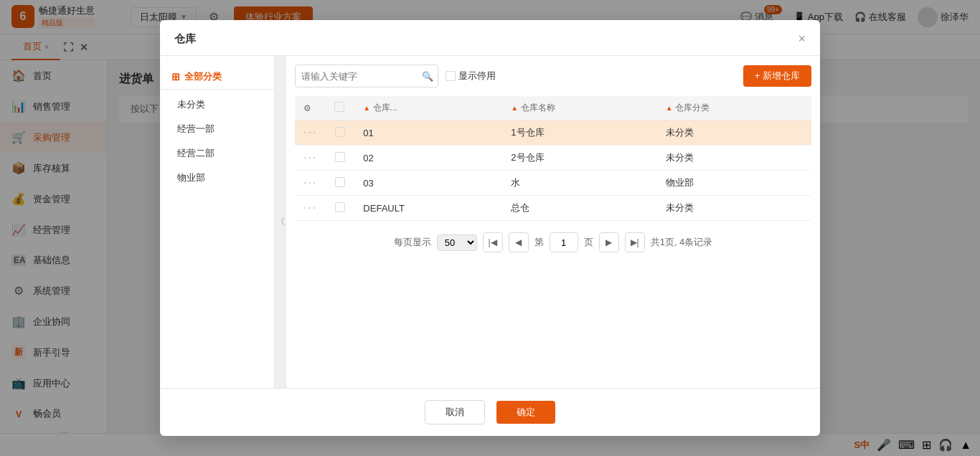  Describe the element at coordinates (553, 158) in the screenshot. I see `warehouse-table: ⚙ ▲ 仓库... ▲ 仓库名称 ▲` at that location.